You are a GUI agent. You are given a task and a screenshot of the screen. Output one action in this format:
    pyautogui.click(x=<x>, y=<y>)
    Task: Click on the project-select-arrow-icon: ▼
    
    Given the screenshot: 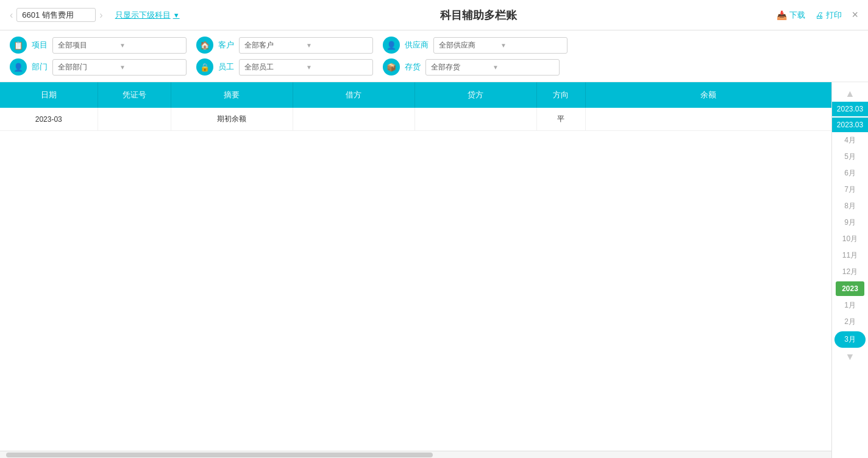 What is the action you would take?
    pyautogui.click(x=150, y=45)
    